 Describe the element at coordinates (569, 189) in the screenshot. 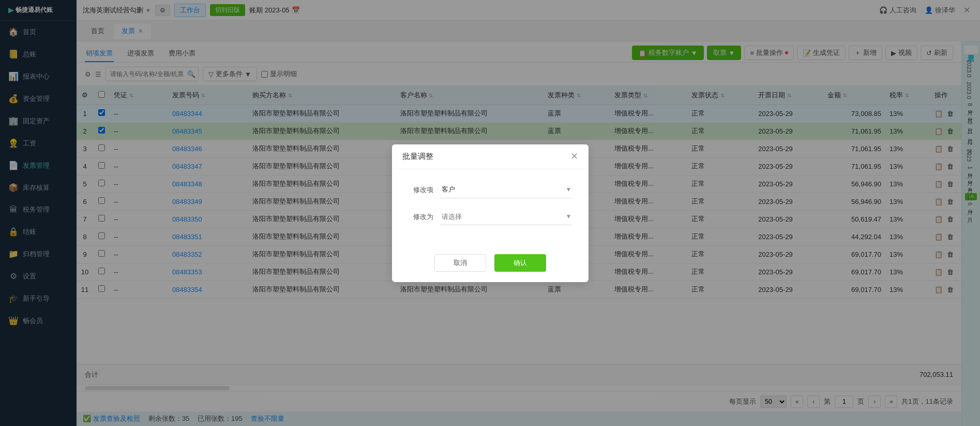

I see `field-dropdown-icon: ▼` at that location.